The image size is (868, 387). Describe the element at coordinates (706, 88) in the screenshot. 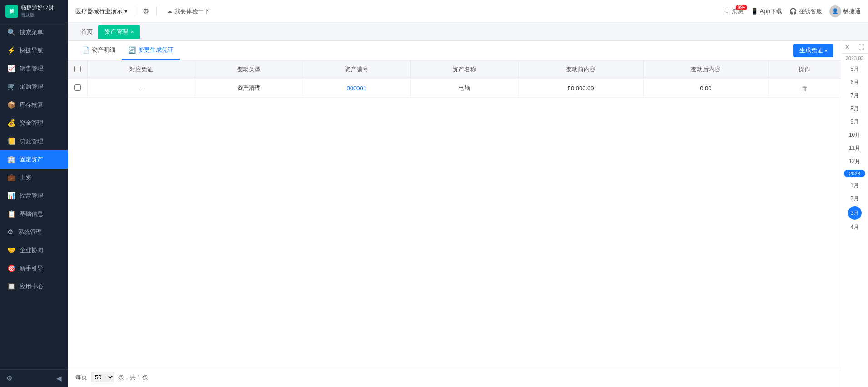

I see `row-after: 0.00` at that location.